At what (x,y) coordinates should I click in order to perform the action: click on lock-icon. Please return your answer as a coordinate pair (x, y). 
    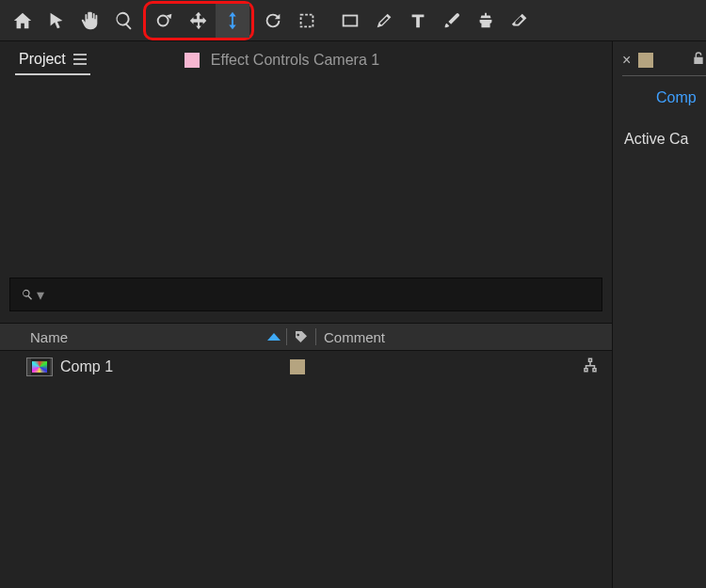
    Looking at the image, I should click on (698, 60).